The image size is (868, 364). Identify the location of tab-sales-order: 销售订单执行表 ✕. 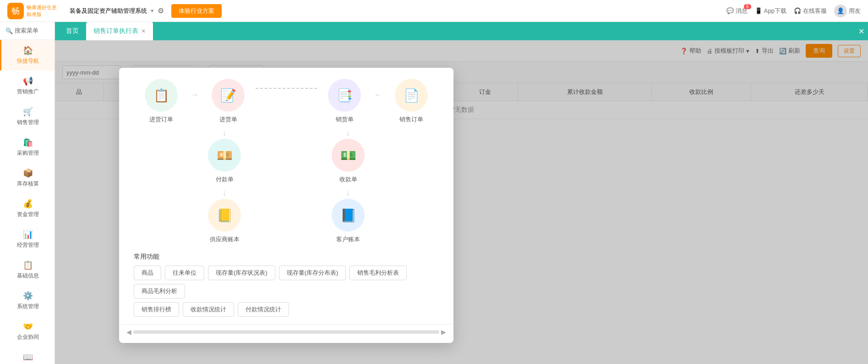
(120, 31).